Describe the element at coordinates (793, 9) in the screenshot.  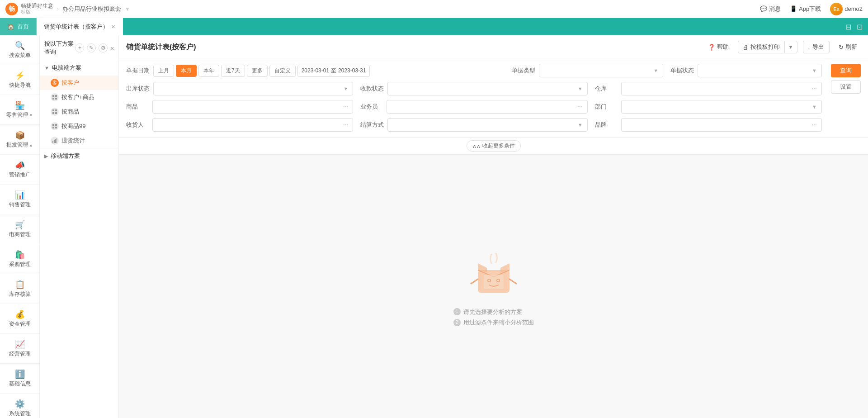
I see `app-icon: 📱` at that location.